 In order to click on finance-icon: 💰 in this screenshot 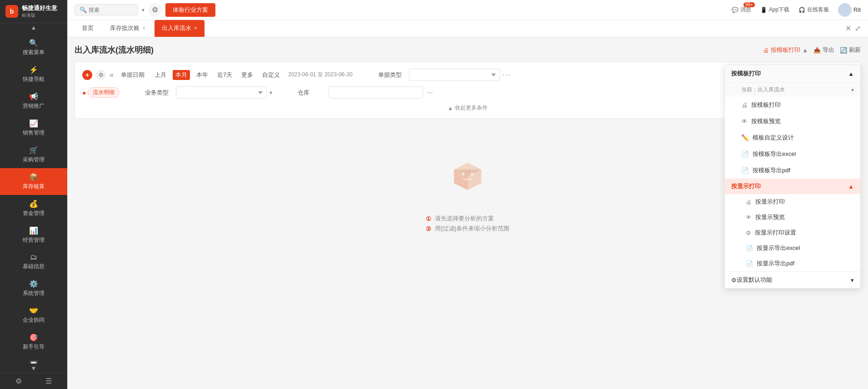, I will do `click(34, 204)`.